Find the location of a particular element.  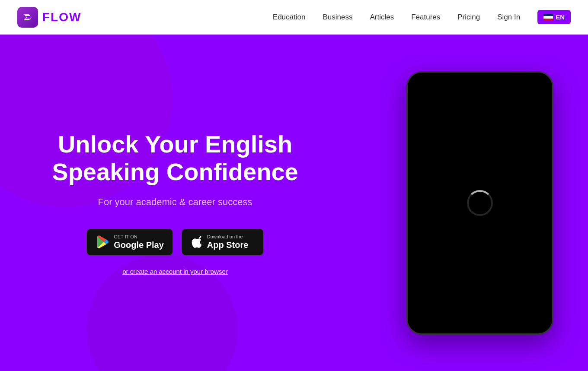

nav-pricing: Pricing is located at coordinates (469, 17).